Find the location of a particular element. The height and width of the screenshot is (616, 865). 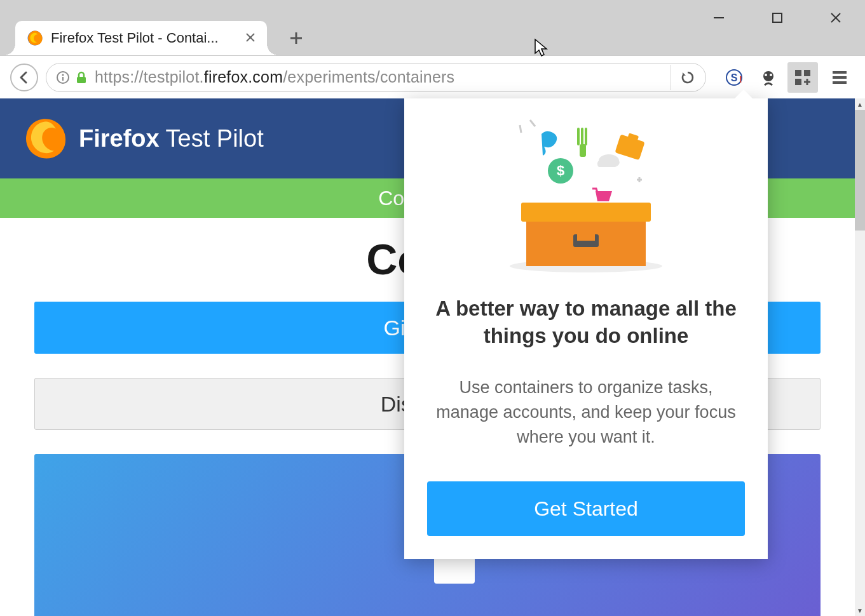

reload-button is located at coordinates (683, 77).